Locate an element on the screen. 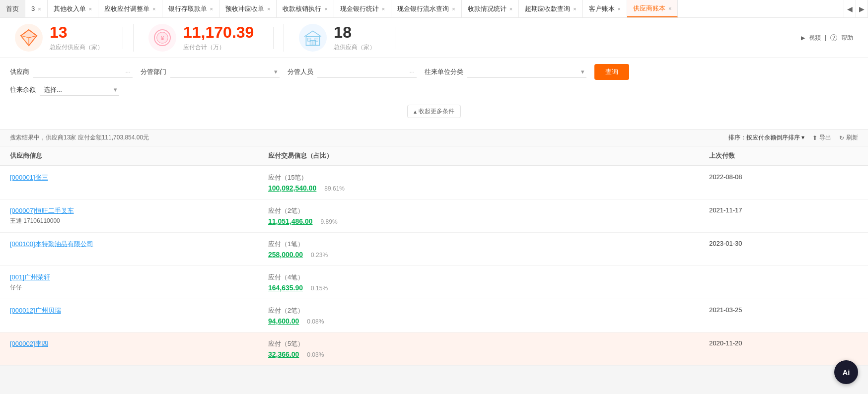  nav-collection-verify: 收款核销执行 × is located at coordinates (305, 9).